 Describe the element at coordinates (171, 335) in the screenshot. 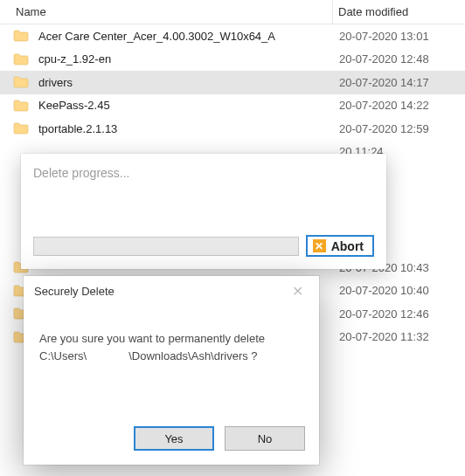

I see `dialog-body: Are you sure you want to permanently del…` at that location.